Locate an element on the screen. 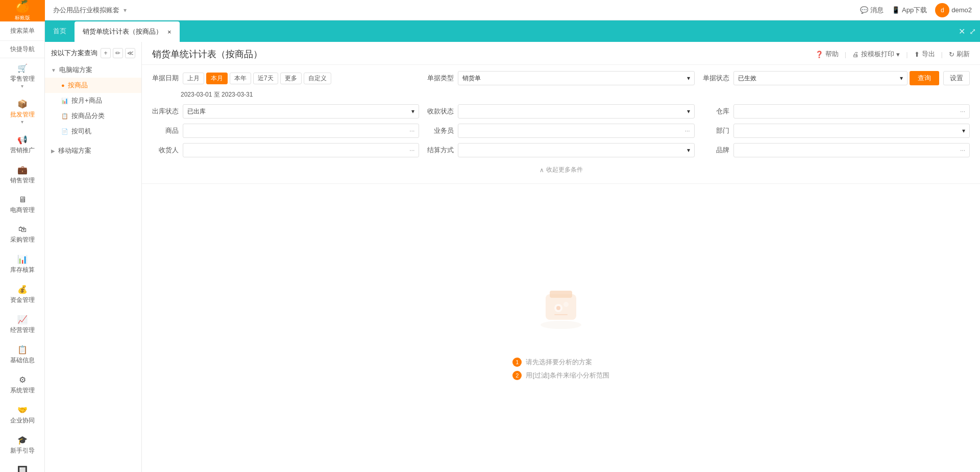 The width and height of the screenshot is (980, 472). settle-select: ▾ is located at coordinates (576, 150).